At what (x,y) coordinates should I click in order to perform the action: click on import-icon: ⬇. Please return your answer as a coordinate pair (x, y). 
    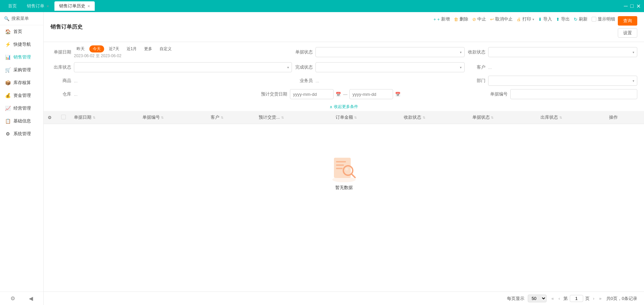
    Looking at the image, I should click on (540, 20).